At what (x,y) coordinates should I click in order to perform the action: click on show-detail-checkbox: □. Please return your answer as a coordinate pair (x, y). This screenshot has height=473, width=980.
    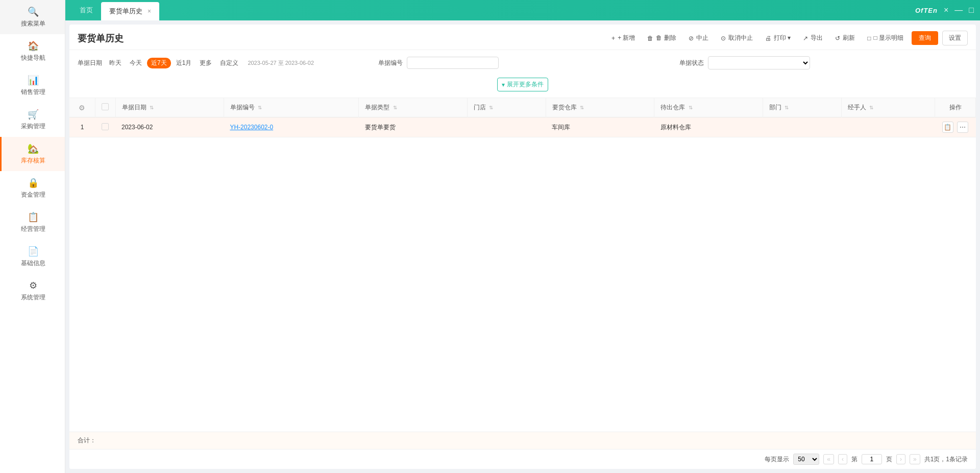
    Looking at the image, I should click on (869, 38).